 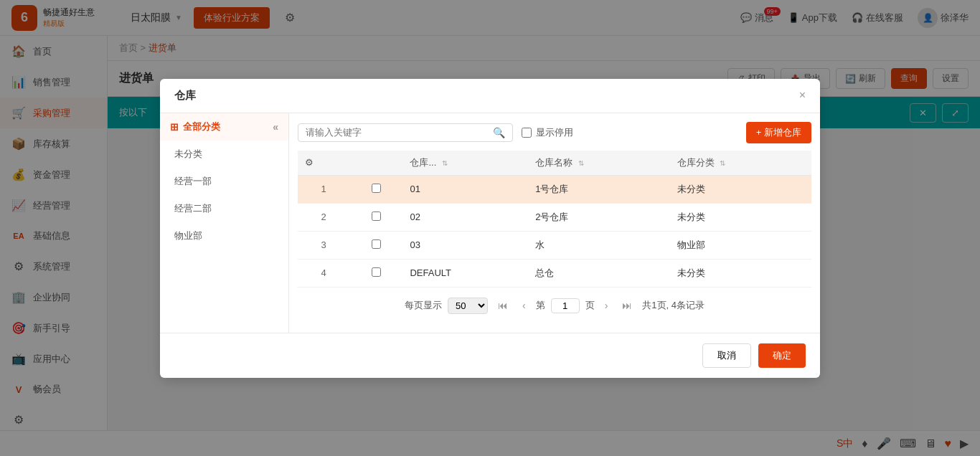 What do you see at coordinates (555, 245) in the screenshot?
I see `table-row: 3 03 水 物业部` at bounding box center [555, 245].